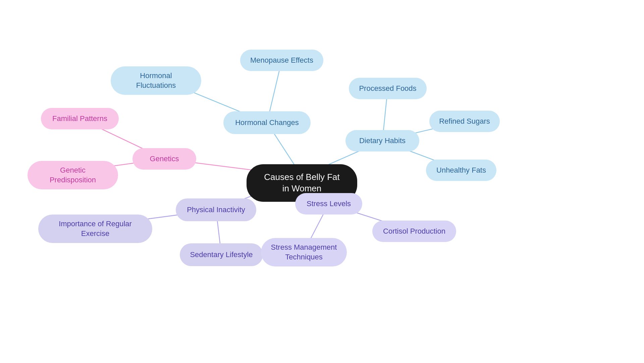 Image resolution: width=644 pixels, height=363 pixels. Describe the element at coordinates (388, 88) in the screenshot. I see `processed-foods-node: Processed Foods` at that location.